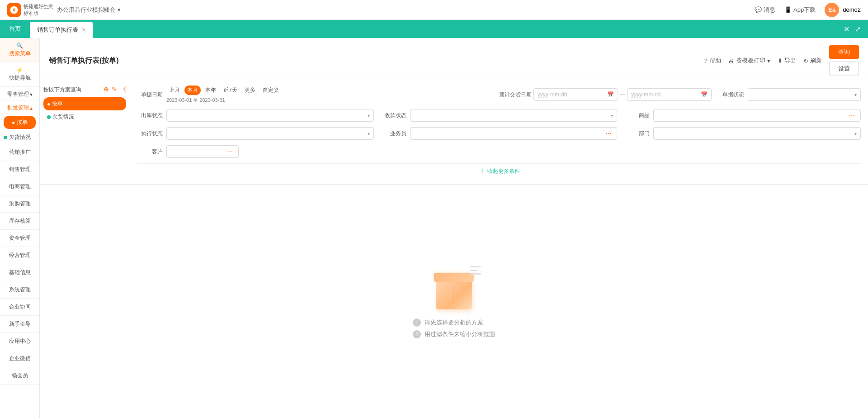 This screenshot has height=418, width=868. What do you see at coordinates (844, 61) in the screenshot?
I see `query-setting-group: 查询 设置` at bounding box center [844, 61].